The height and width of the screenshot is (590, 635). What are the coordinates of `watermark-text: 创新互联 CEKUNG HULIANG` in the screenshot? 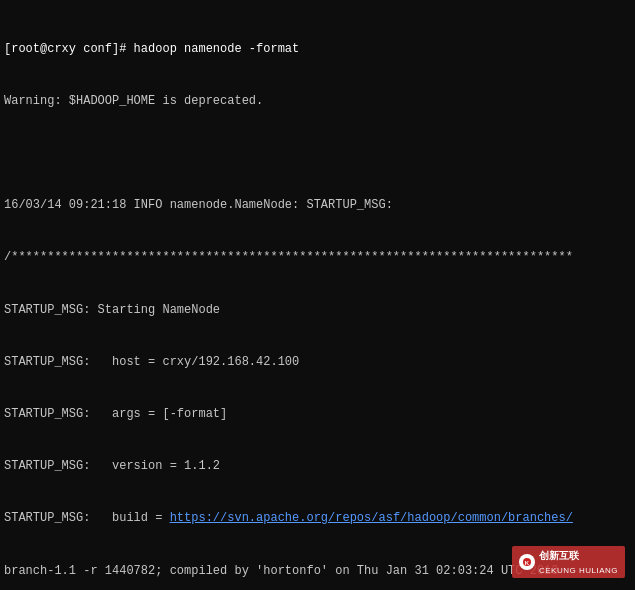 It's located at (578, 562).